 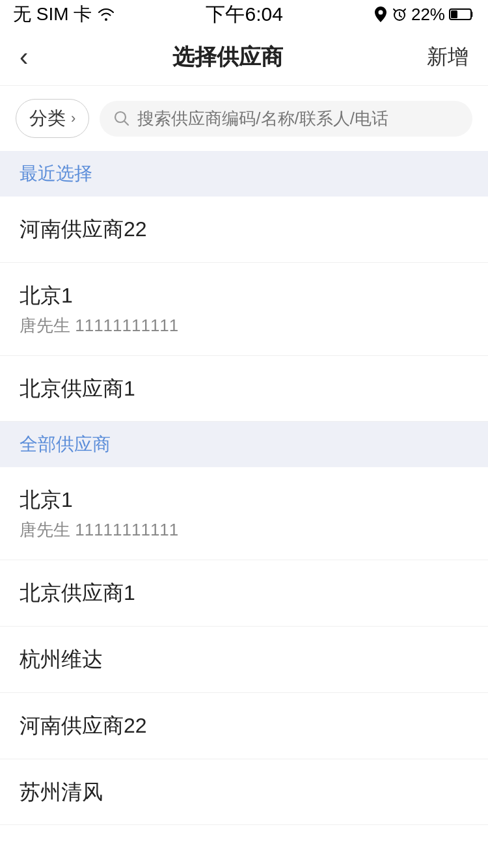 What do you see at coordinates (47, 118) in the screenshot?
I see `category-label: 分类` at bounding box center [47, 118].